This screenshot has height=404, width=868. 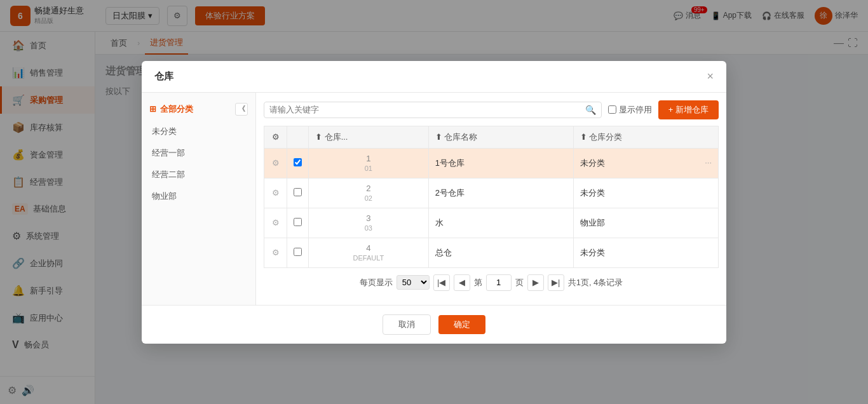 What do you see at coordinates (198, 109) in the screenshot?
I see `all-categories-header: ⊞ 全部分类 《` at bounding box center [198, 109].